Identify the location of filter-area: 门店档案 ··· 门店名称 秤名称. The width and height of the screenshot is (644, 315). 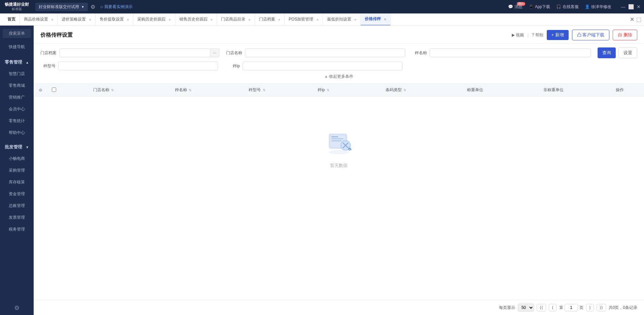
(339, 64).